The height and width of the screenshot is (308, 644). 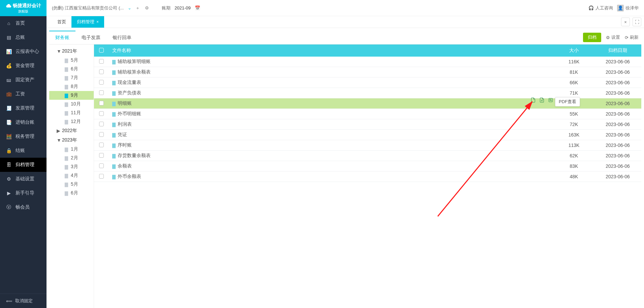 I want to click on month-label: 10月, so click(x=76, y=104).